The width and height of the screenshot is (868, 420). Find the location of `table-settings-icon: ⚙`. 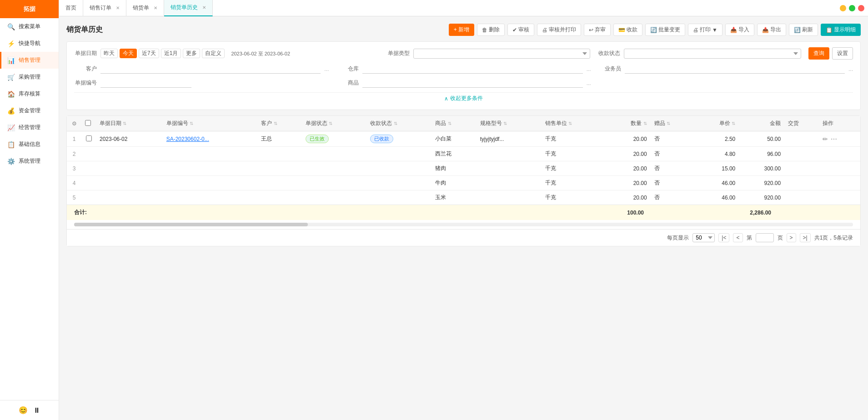

table-settings-icon: ⚙ is located at coordinates (75, 124).